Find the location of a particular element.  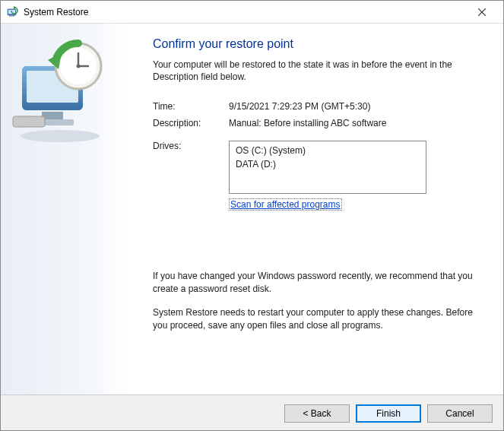

notes: If you have changed your Windows passwor… is located at coordinates (316, 301).